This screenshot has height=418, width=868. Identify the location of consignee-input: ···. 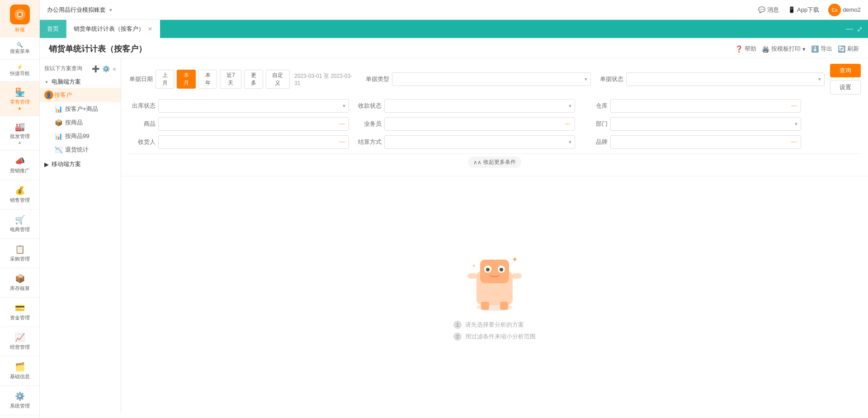
(254, 142).